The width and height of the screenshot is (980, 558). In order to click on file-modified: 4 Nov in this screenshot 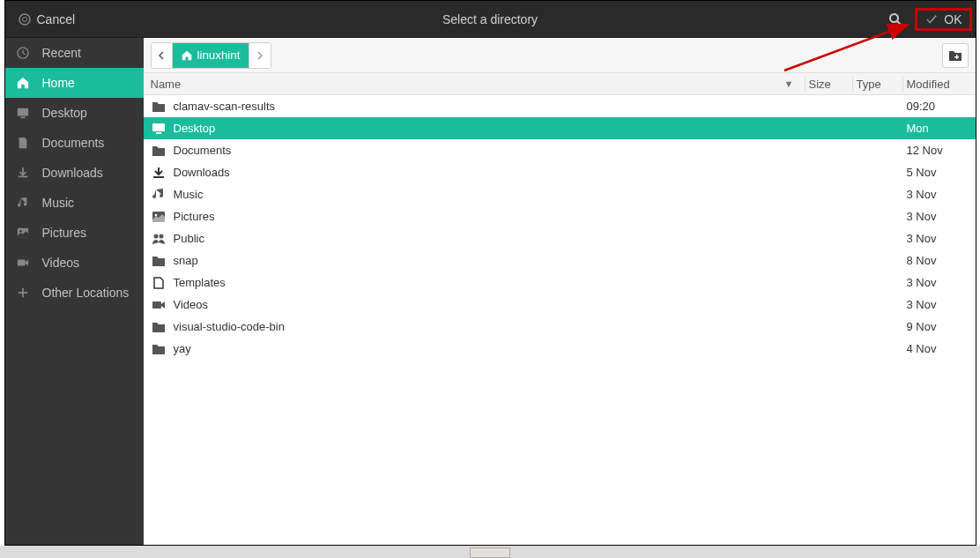, I will do `click(938, 349)`.